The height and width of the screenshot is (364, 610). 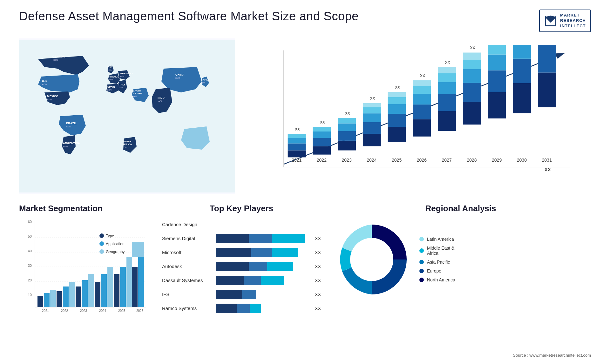 What do you see at coordinates (122, 84) in the screenshot?
I see `svg-text: ITALY` at bounding box center [122, 84].